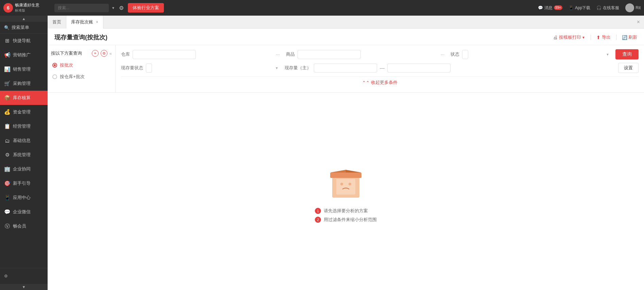 Image resolution: width=644 pixels, height=290 pixels. I want to click on warehouse-more-icon: ···, so click(278, 54).